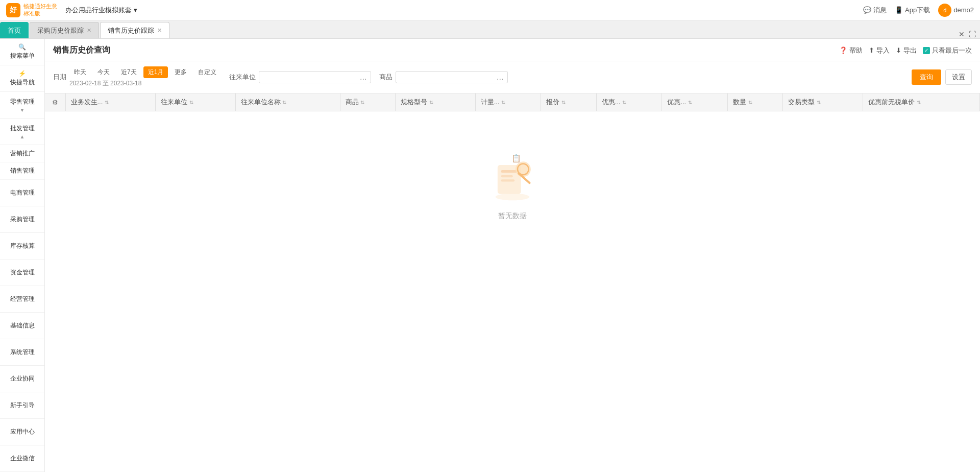 This screenshot has height=472, width=980. I want to click on export-icon: ⬇, so click(898, 50).